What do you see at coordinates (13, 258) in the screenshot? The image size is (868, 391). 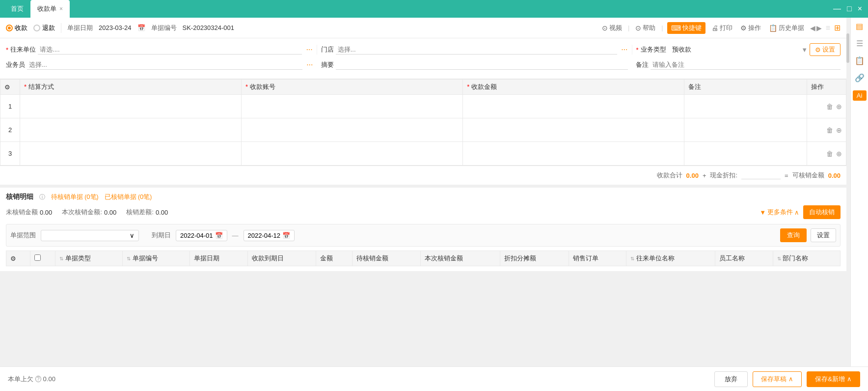 I see `bt-settings-icon: ⚙` at bounding box center [13, 258].